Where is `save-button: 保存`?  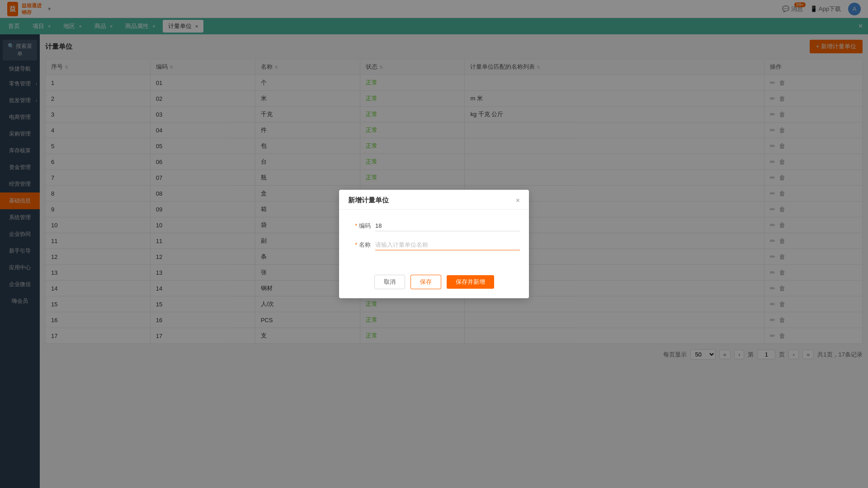 save-button: 保存 is located at coordinates (426, 282).